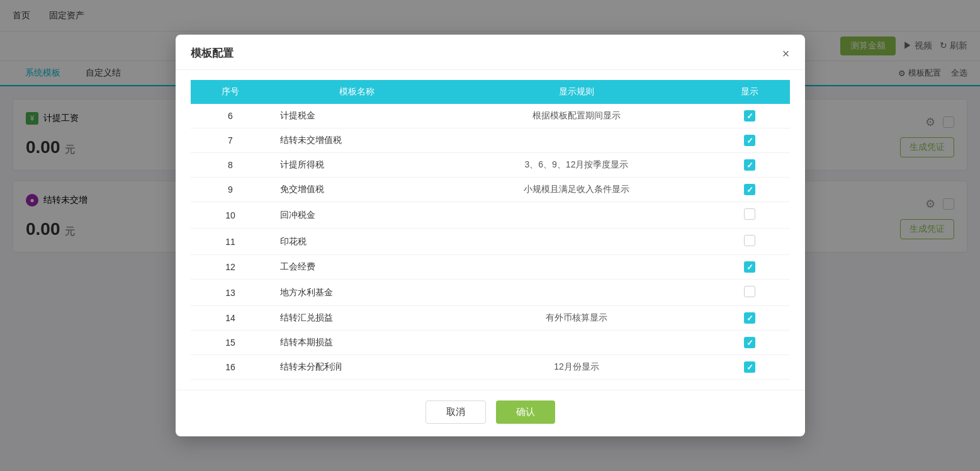  Describe the element at coordinates (356, 215) in the screenshot. I see `row-name: 回冲税金` at that location.